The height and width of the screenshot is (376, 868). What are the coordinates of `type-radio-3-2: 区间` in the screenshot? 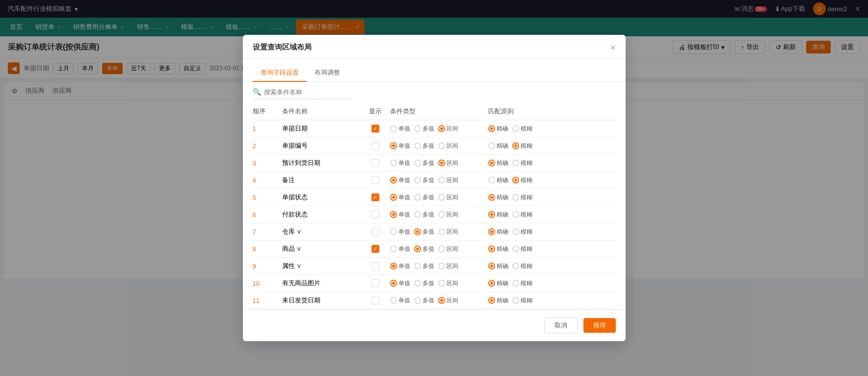 It's located at (448, 163).